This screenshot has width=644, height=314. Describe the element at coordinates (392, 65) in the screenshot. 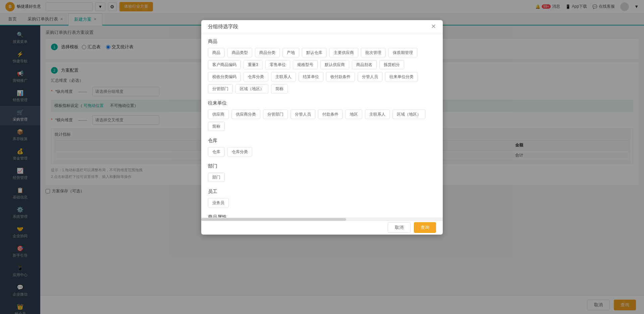

I see `field-tag: 拣货积分` at that location.